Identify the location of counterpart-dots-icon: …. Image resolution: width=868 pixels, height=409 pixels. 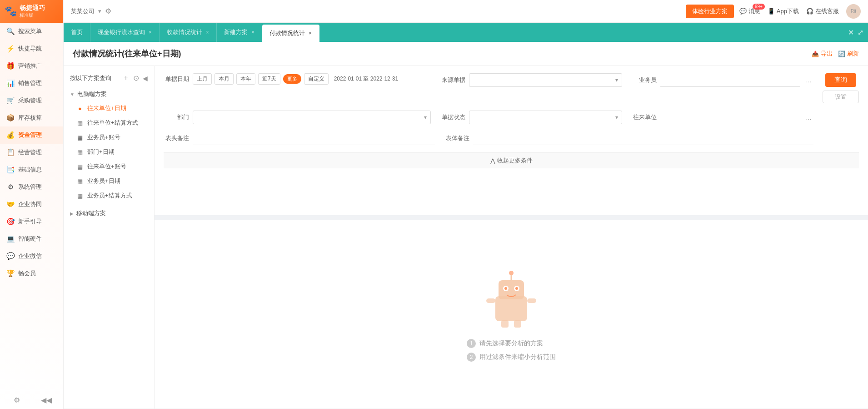
(809, 117).